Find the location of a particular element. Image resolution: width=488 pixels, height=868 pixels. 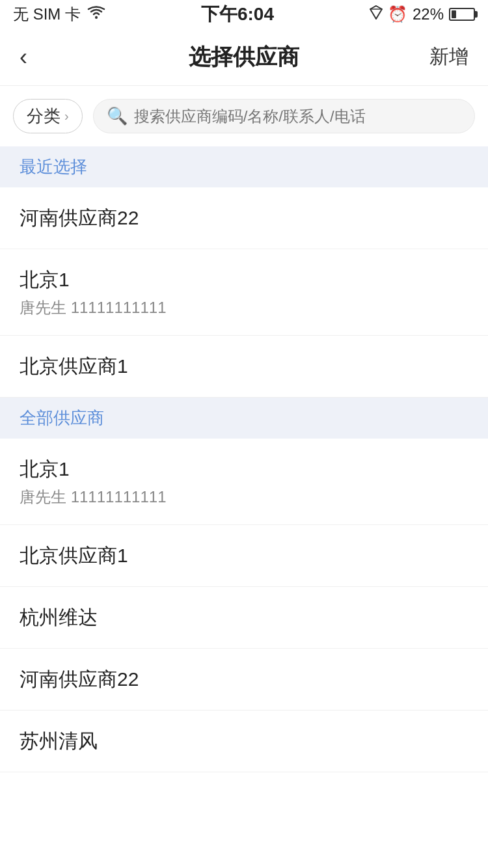

status-time: 下午6:04 is located at coordinates (237, 14).